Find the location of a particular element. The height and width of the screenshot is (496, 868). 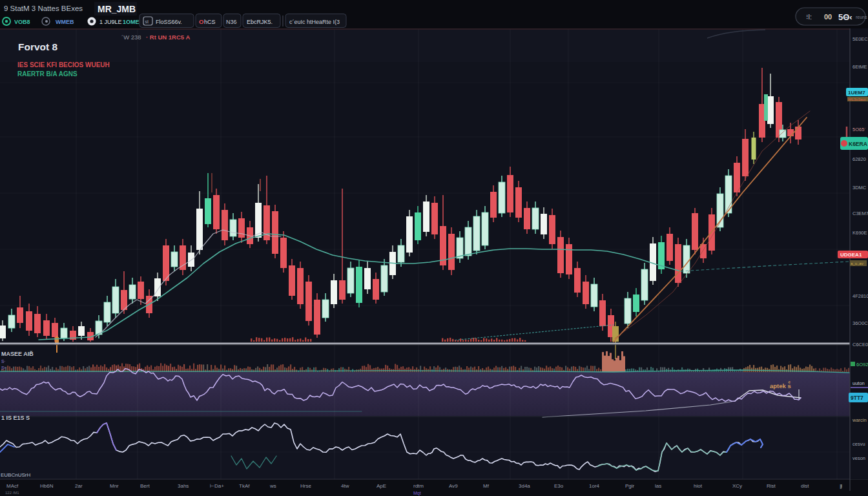

svg-text: a_u.,av is located at coordinates (857, 264).